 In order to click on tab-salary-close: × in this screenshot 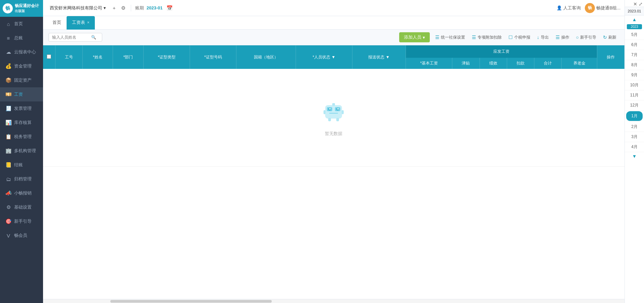, I will do `click(88, 23)`.